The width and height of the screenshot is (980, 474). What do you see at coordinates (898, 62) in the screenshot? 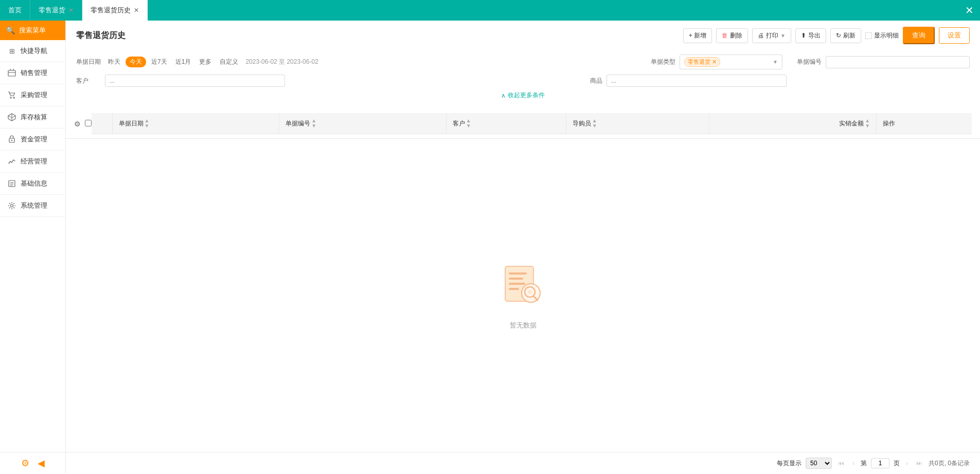
I see `number-input` at bounding box center [898, 62].